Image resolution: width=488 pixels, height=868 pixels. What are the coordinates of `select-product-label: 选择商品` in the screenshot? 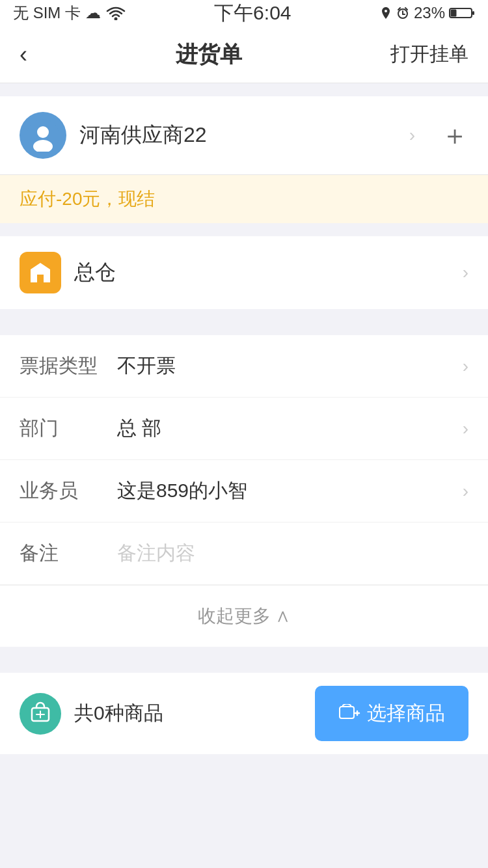 It's located at (406, 713).